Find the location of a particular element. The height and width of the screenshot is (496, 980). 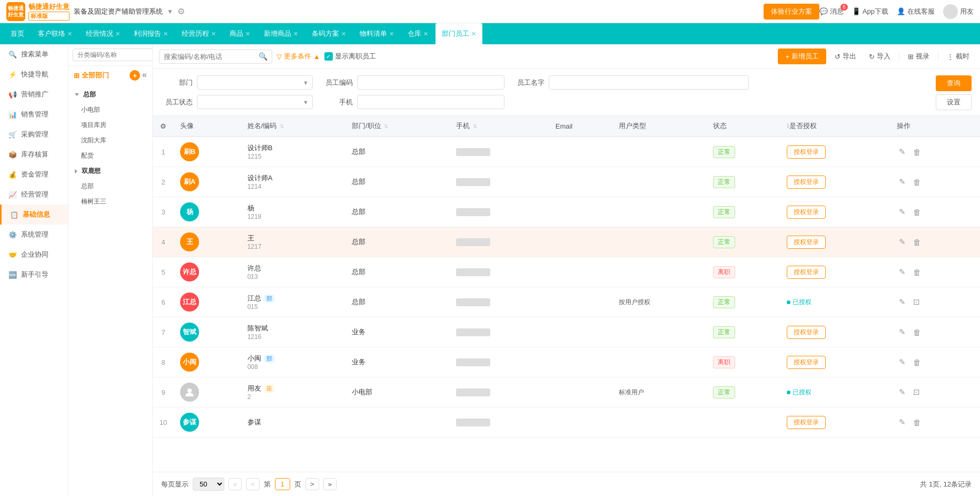

delete-btn-10: 🗑 is located at coordinates (917, 423).